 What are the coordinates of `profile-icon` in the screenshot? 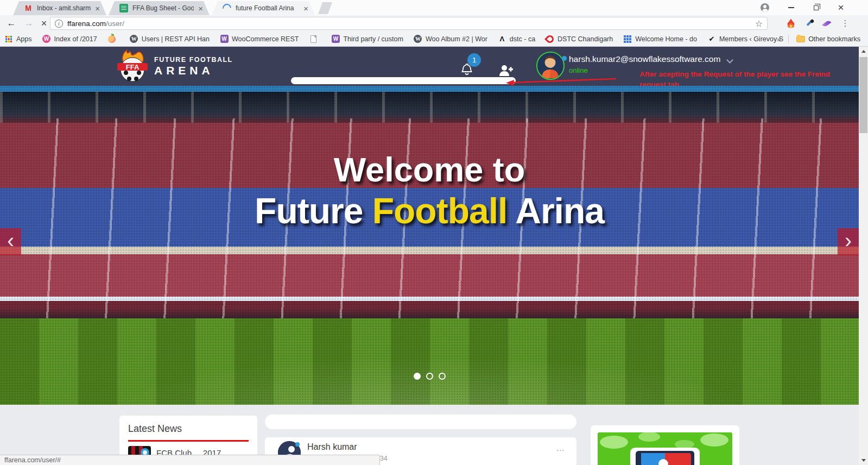 It's located at (765, 8).